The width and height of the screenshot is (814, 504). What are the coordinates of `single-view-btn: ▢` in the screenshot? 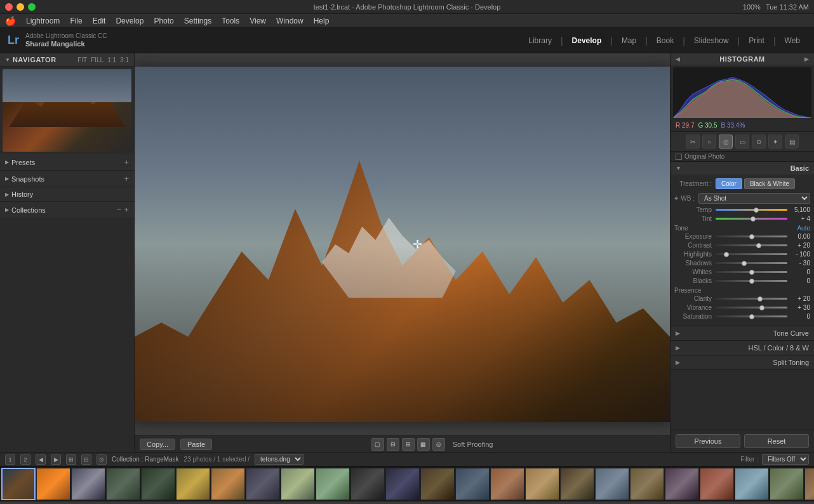 It's located at (378, 444).